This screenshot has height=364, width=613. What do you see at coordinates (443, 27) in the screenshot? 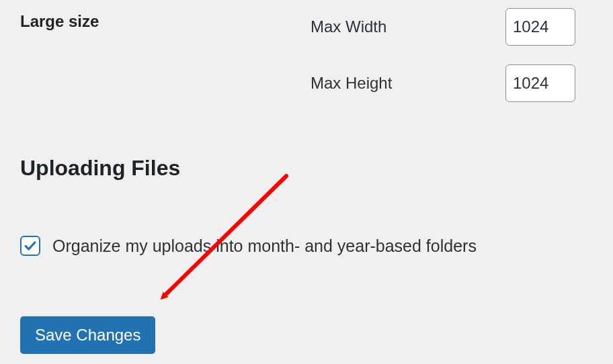
I see `max-width-pair: Max Width` at bounding box center [443, 27].